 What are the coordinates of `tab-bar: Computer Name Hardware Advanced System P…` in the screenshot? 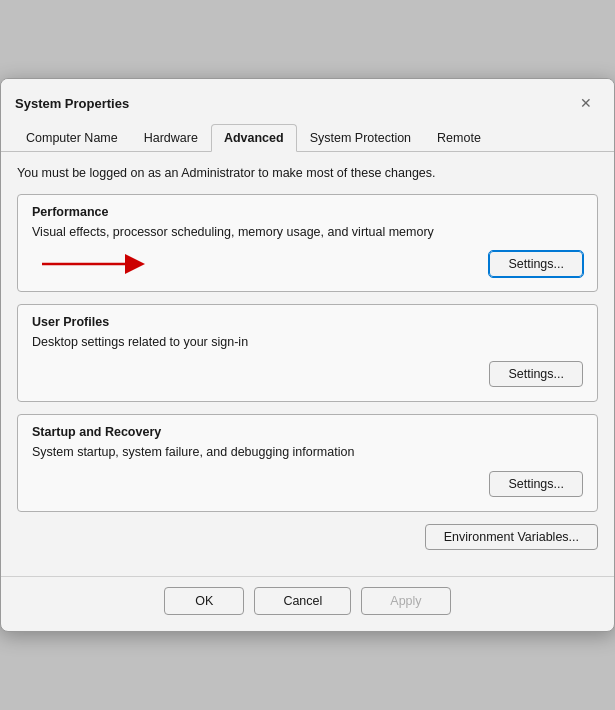 It's located at (308, 134).